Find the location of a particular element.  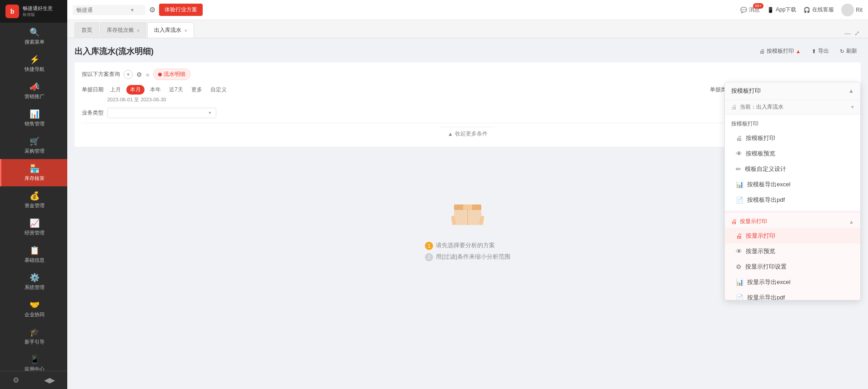

template-pdf-item-icon: 📄 is located at coordinates (740, 200).